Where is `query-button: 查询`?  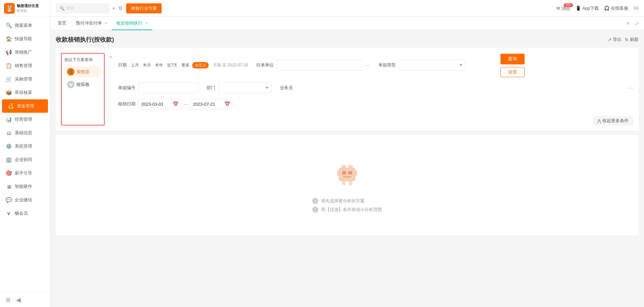
query-button: 查询 is located at coordinates (513, 59).